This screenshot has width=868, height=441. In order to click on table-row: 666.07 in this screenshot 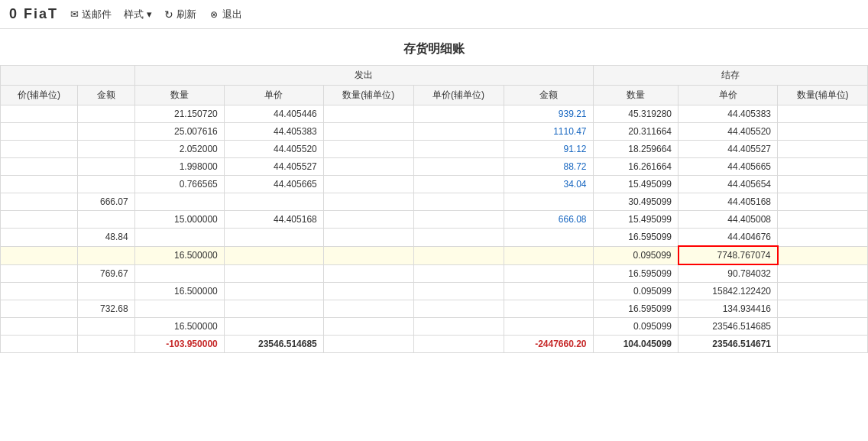, I will do `click(106, 202)`.